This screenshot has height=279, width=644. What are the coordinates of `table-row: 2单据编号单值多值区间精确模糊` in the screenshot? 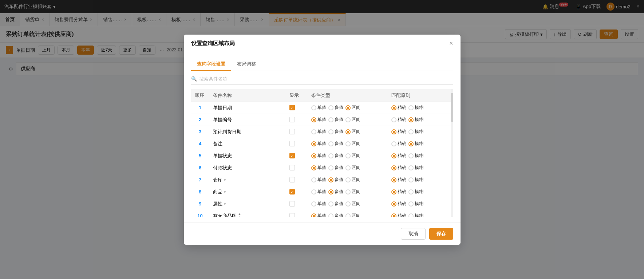 It's located at (322, 119).